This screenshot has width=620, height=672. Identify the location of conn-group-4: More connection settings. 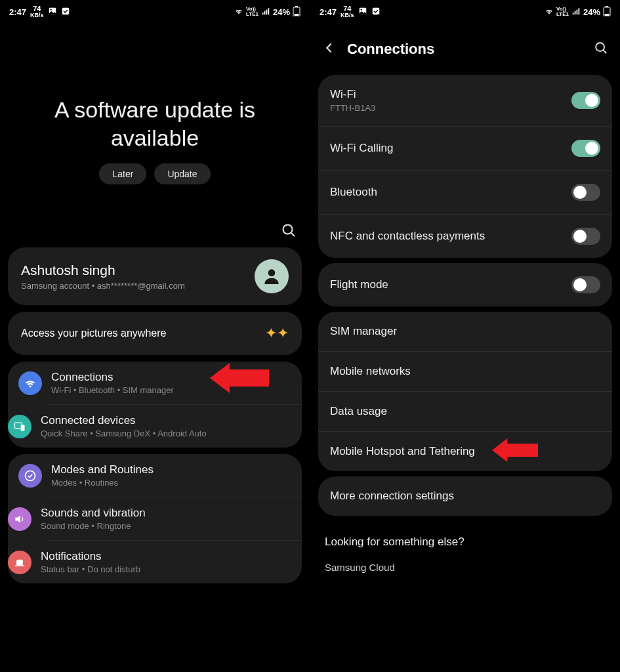
(465, 496).